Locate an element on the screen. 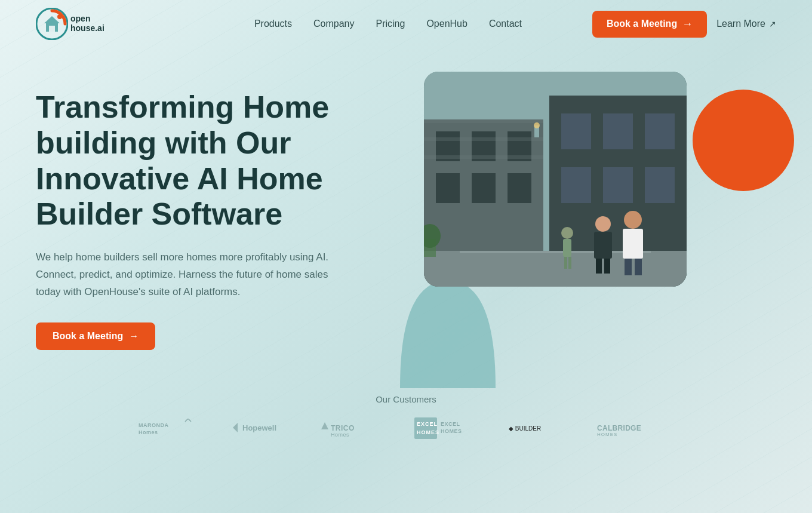 Image resolution: width=812 pixels, height=513 pixels. hero-image is located at coordinates (555, 179).